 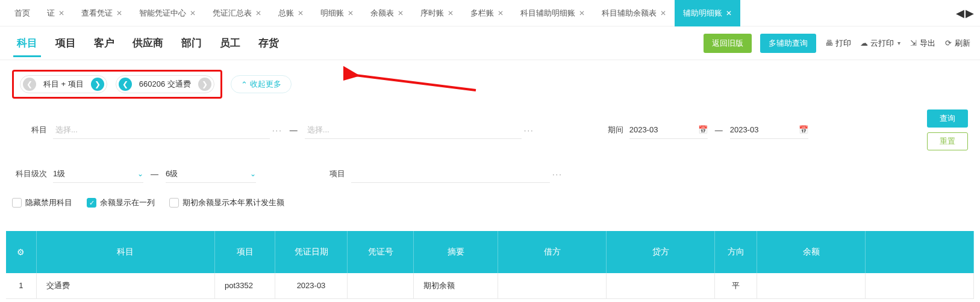 What do you see at coordinates (482, 13) in the screenshot?
I see `tab-label: 多栏账` at bounding box center [482, 13].